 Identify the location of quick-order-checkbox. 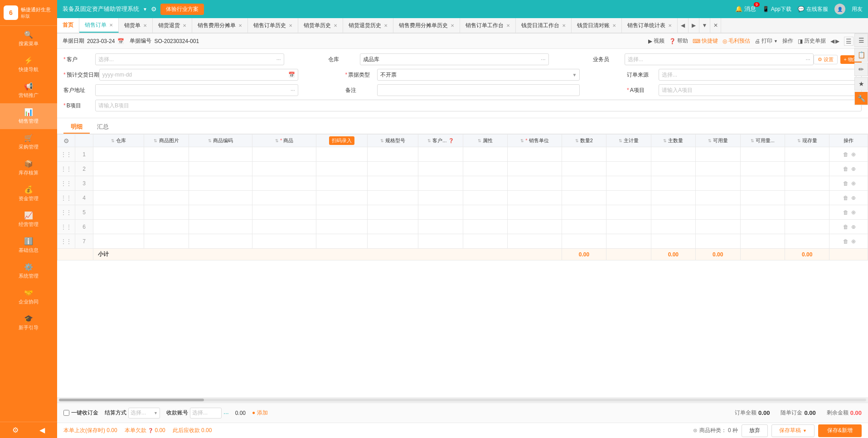
(66, 413).